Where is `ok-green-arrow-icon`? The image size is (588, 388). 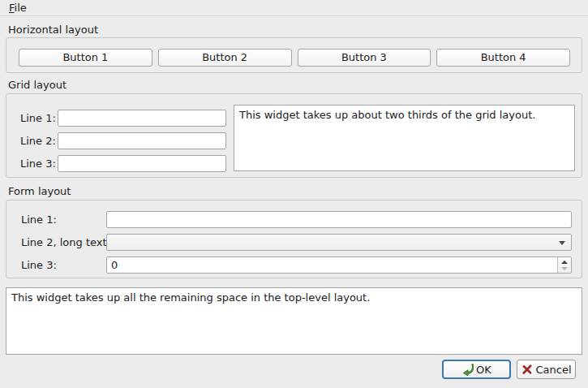 ok-green-arrow-icon is located at coordinates (467, 370).